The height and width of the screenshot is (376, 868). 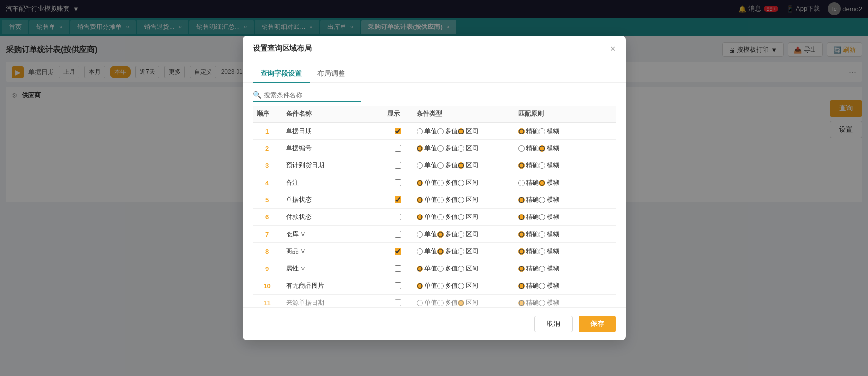 What do you see at coordinates (434, 286) in the screenshot?
I see `table-row: 10 有无商品图片 单值 多值 区间 精确 模糊` at bounding box center [434, 286].